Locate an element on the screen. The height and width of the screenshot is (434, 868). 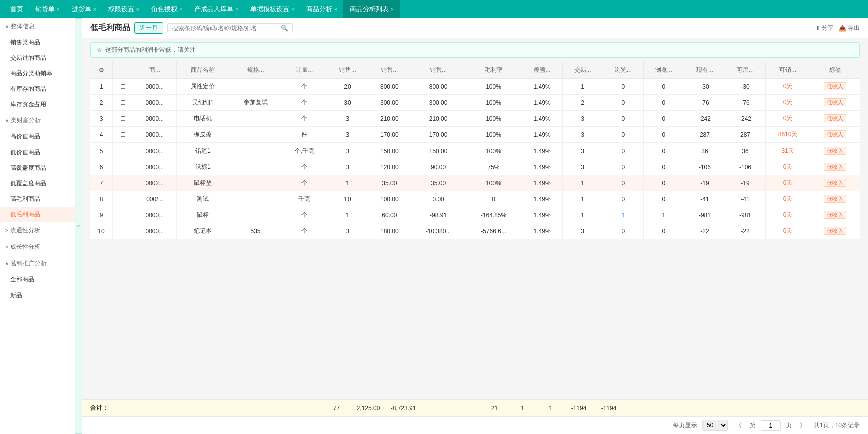
col-header-view1: 浏览... is located at coordinates (623, 70).